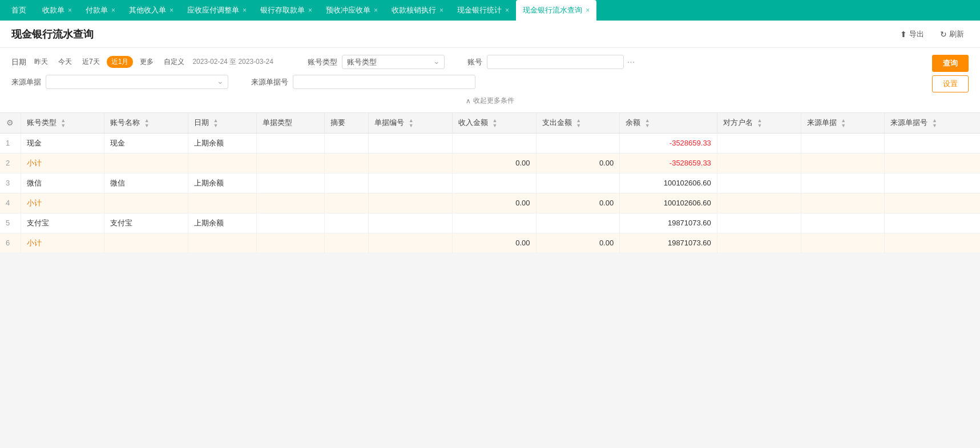 The image size is (980, 448). I want to click on col-date: 日期 ▲▼, so click(222, 123).